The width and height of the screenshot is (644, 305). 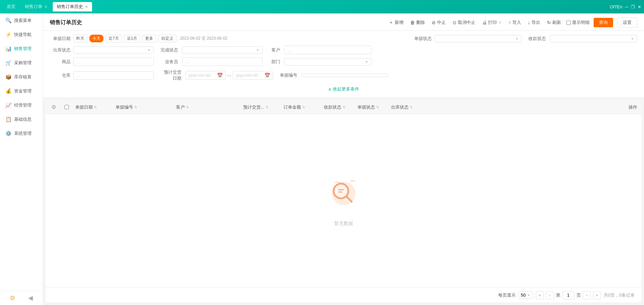 What do you see at coordinates (558, 295) in the screenshot?
I see `page-label: 第` at bounding box center [558, 295].